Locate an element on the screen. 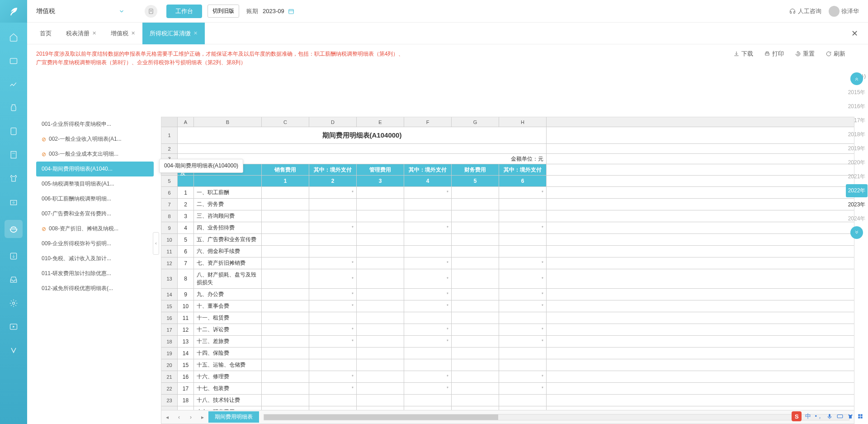  year-2019年: 2019年 is located at coordinates (857, 148).